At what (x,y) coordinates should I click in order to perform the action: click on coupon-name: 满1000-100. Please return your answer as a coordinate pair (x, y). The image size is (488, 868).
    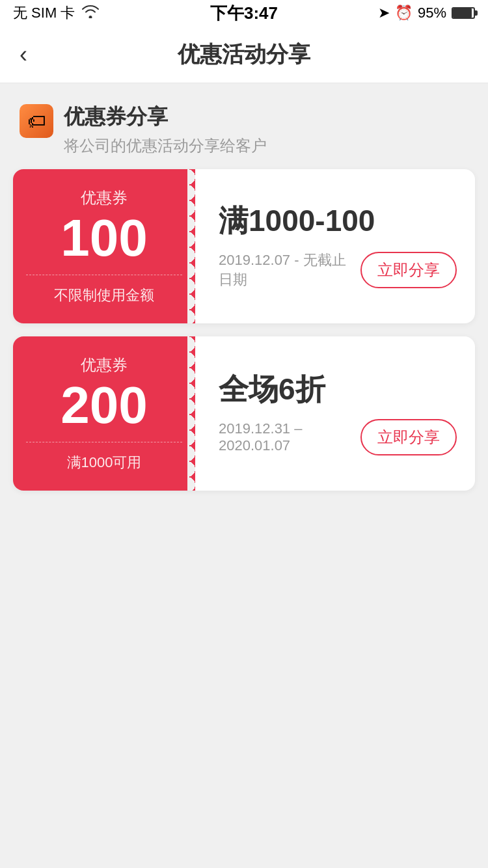
    Looking at the image, I should click on (338, 221).